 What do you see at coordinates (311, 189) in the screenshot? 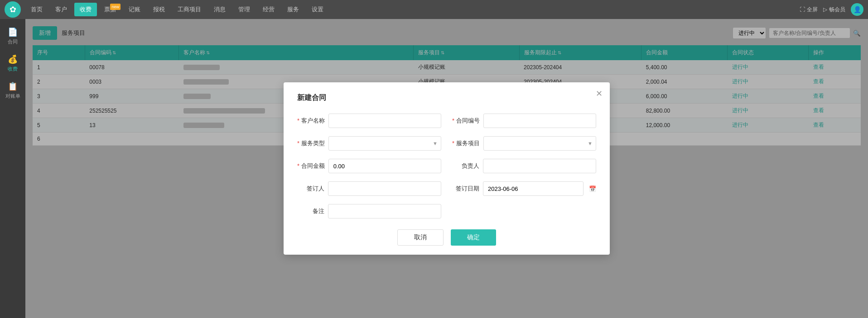
I see `signer-label: 签订人` at bounding box center [311, 189].